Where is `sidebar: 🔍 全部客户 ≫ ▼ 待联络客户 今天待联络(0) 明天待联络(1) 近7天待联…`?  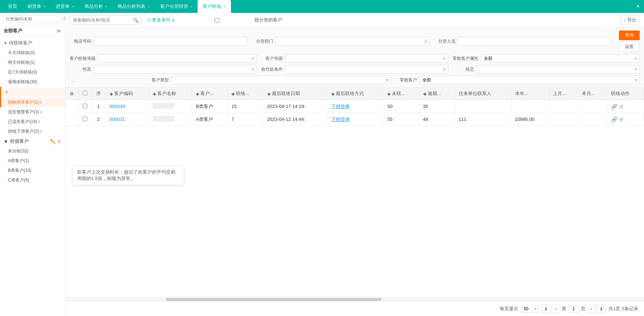
sidebar: 🔍 全部客户 ≫ ▼ 待联络客户 今天待联络(0) 明天待联络(1) 近7天待联… is located at coordinates (33, 164).